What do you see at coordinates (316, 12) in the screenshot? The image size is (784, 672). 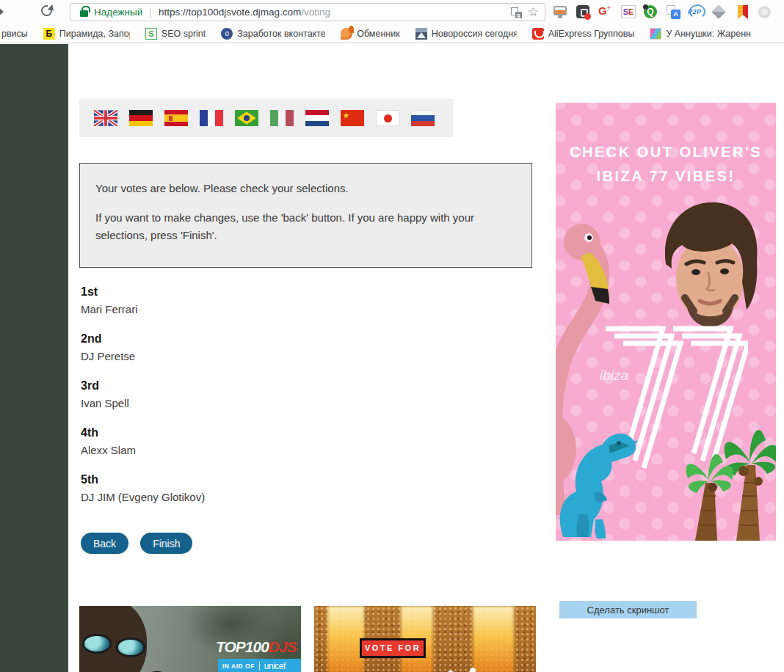 I see `url-path: /voting` at bounding box center [316, 12].